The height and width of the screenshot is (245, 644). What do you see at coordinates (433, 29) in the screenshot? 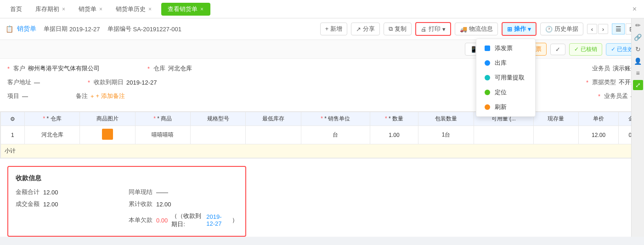
I see `print-highlight-box: 🖨 打印 ▾` at bounding box center [433, 29].